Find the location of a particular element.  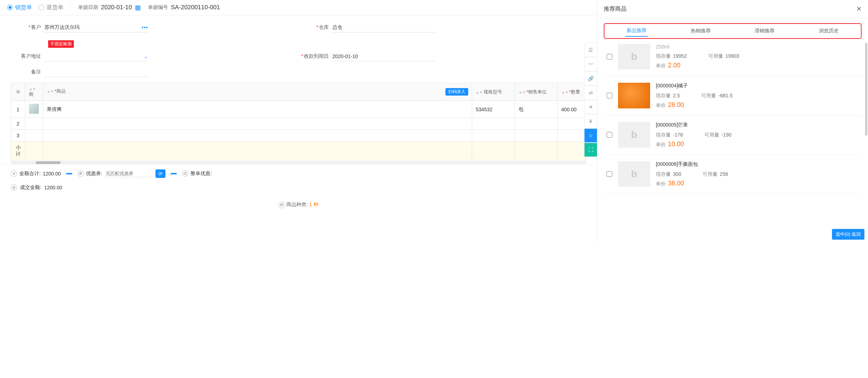

expand-icon: ⛶ is located at coordinates (591, 150).